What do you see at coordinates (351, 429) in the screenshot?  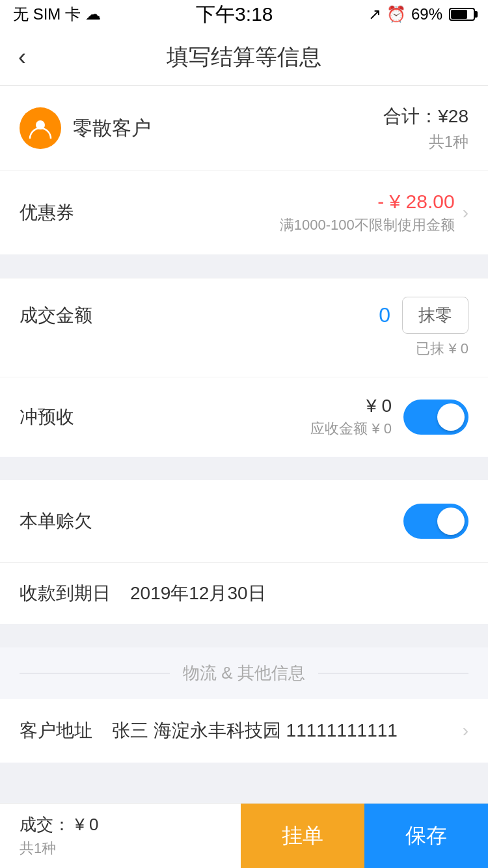 I see `prepaid-sub-amount: 应收金额 ¥ 0` at bounding box center [351, 429].